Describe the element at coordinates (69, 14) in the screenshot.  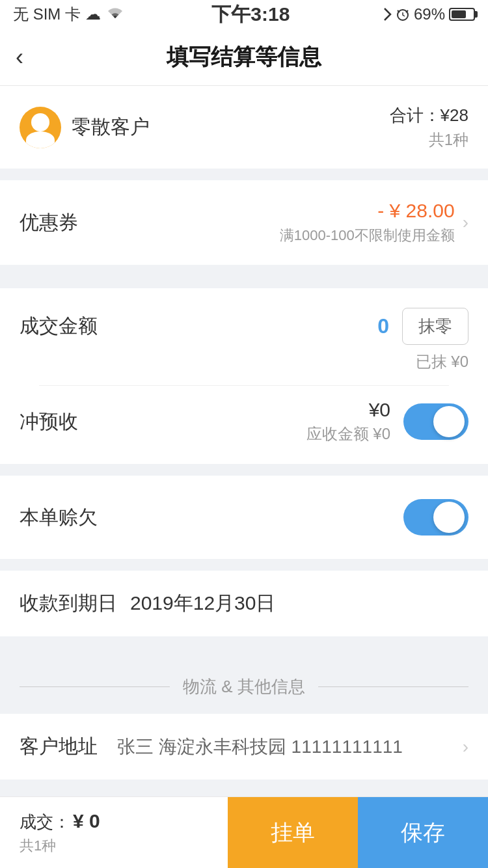
I see `status-left: 无 SIM 卡 ☁` at that location.